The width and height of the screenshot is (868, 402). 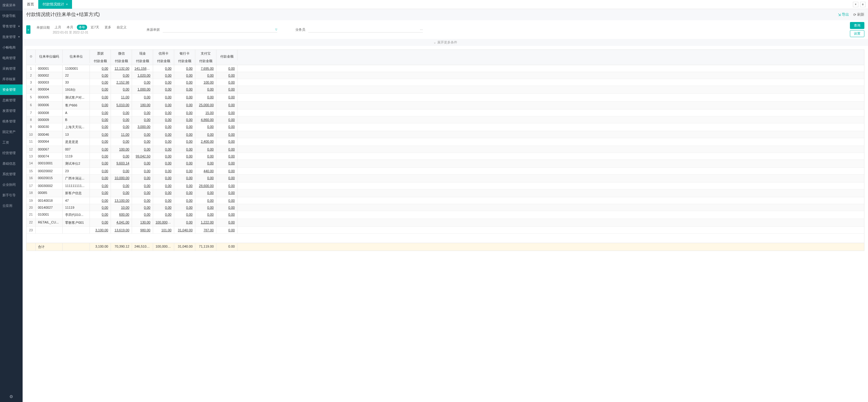 I want to click on table-row: 1600020015广西丰润运...0.0010,000.000.000.000…, so click(x=445, y=179).